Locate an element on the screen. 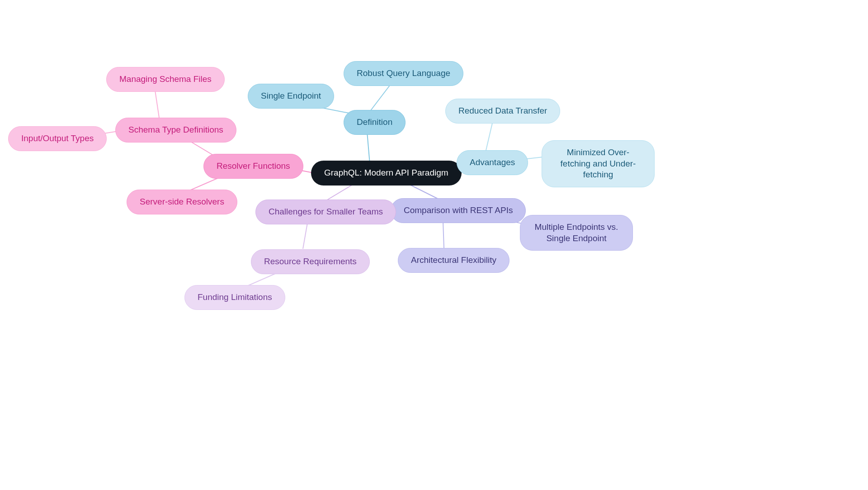 Image resolution: width=868 pixels, height=490 pixels. challenges-node: Challenges for Smaller Teams is located at coordinates (326, 212).